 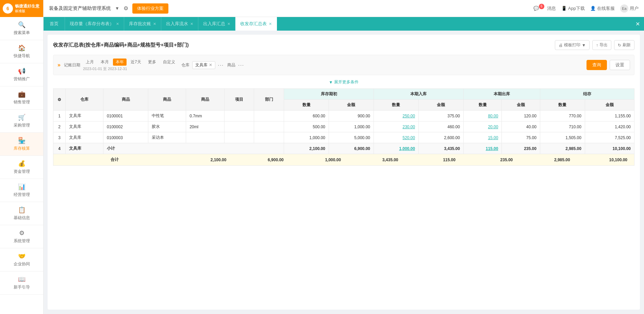 I want to click on tab-recv-send: 收发存汇总表 ✕, so click(x=256, y=24).